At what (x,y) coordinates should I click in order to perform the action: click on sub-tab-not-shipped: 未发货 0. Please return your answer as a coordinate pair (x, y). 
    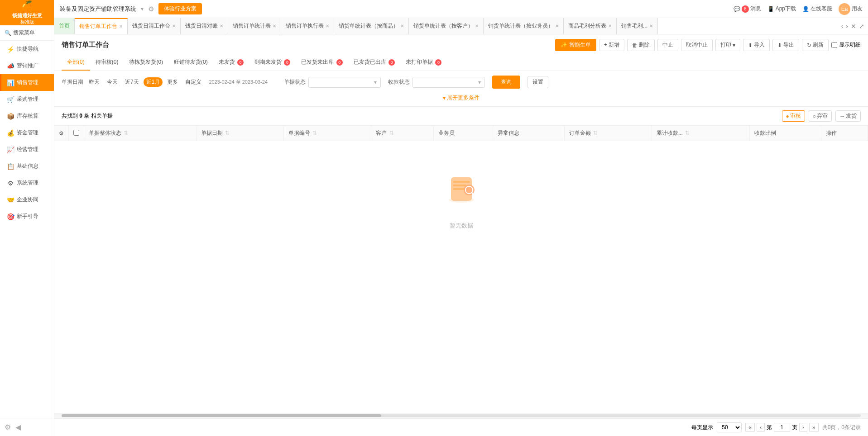
    Looking at the image, I should click on (231, 62).